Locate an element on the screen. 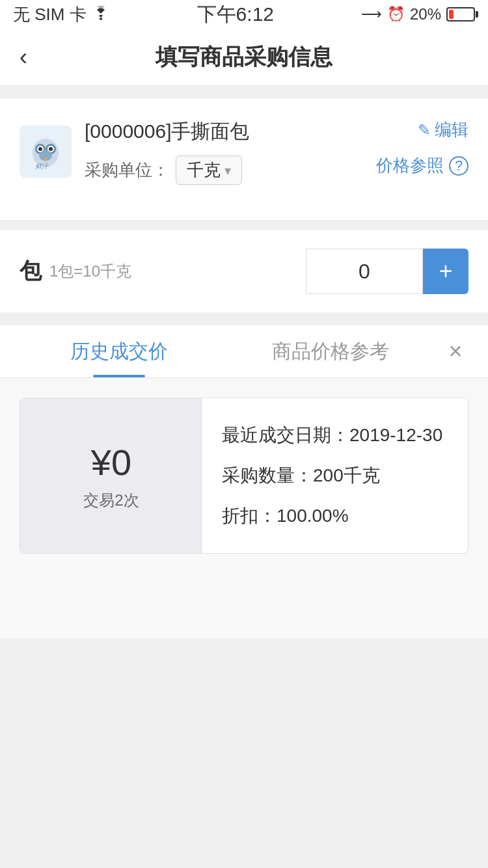  tab-price-reference: 商品价格参考 is located at coordinates (331, 351).